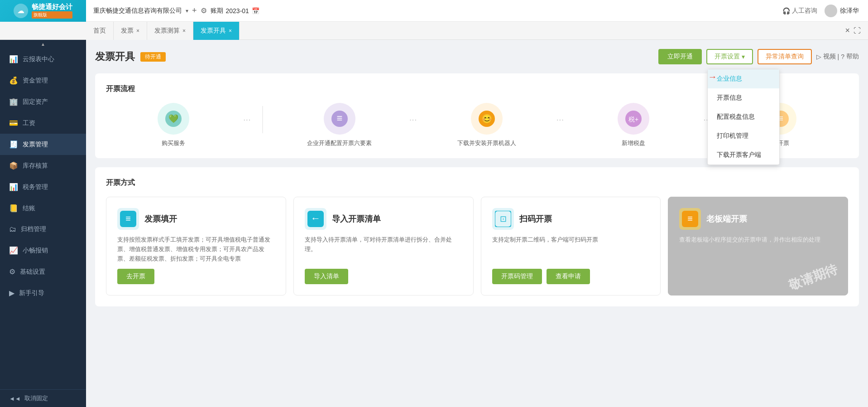 This screenshot has width=868, height=407. I want to click on sidebar-item-asset: 🏢 固定资产, so click(43, 102).